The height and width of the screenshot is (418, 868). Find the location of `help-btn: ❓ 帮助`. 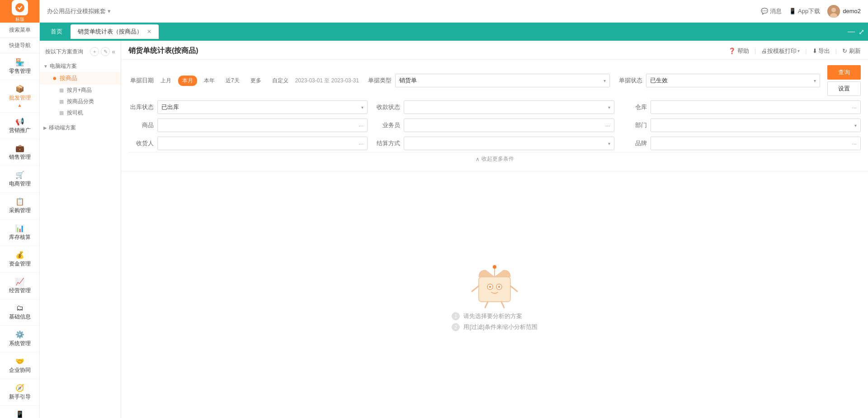

help-btn: ❓ 帮助 is located at coordinates (739, 51).